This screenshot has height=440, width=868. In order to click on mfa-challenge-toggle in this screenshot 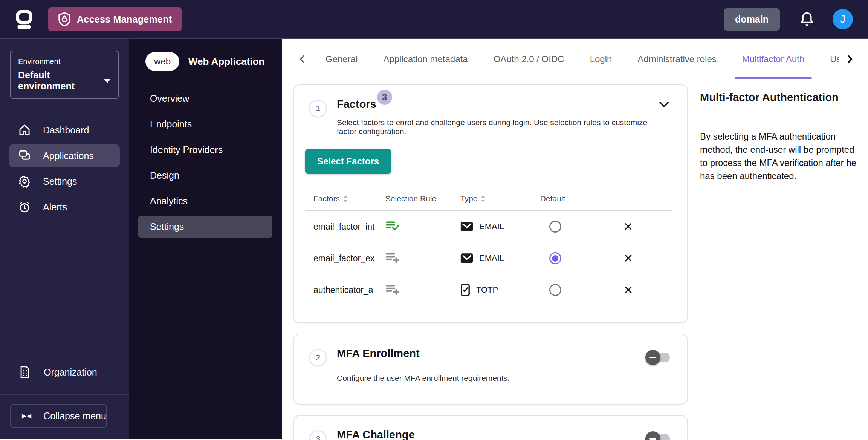, I will do `click(658, 437)`.